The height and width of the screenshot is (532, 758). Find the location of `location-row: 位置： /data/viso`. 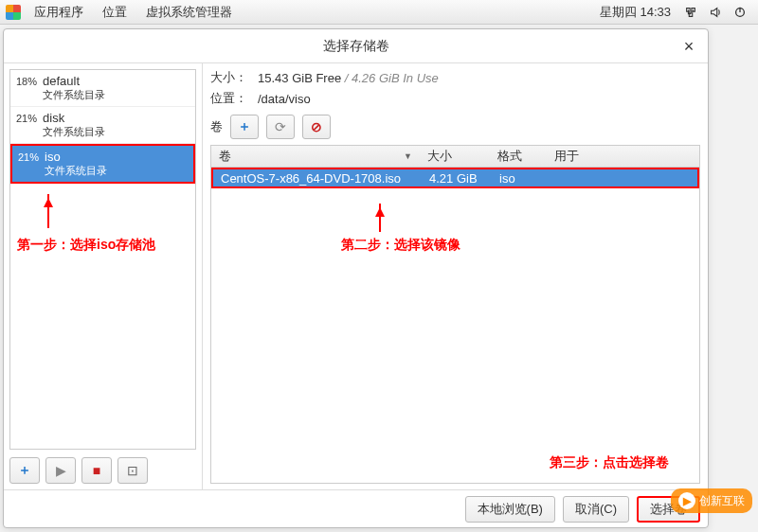

location-row: 位置： /data/viso is located at coordinates (455, 98).